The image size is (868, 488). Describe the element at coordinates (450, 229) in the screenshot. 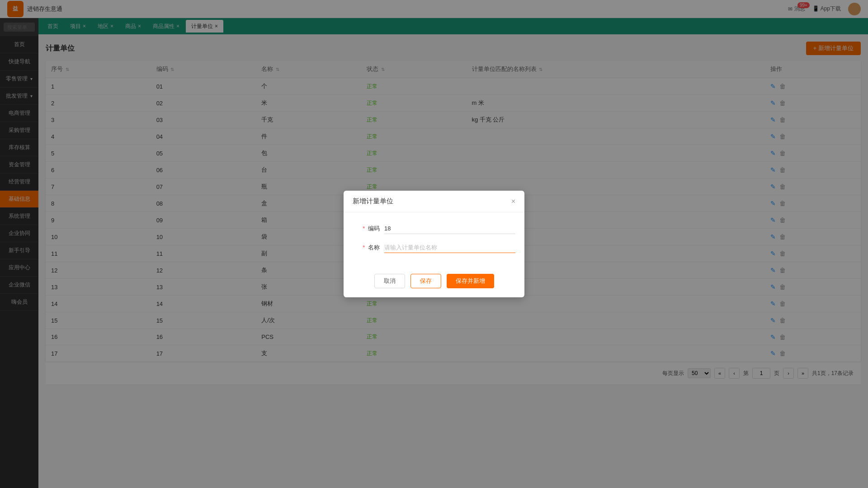

I see `code-input` at that location.